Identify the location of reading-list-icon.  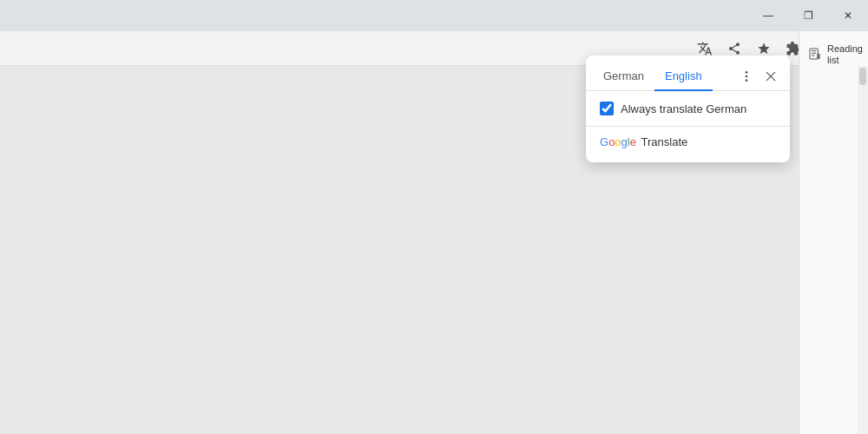
(815, 56).